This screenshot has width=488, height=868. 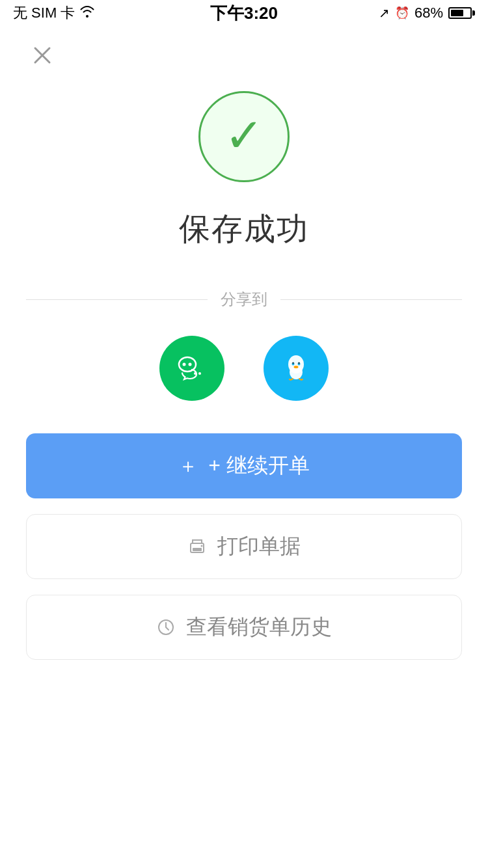 What do you see at coordinates (53, 13) in the screenshot?
I see `status-left: 无 SIM 卡` at bounding box center [53, 13].